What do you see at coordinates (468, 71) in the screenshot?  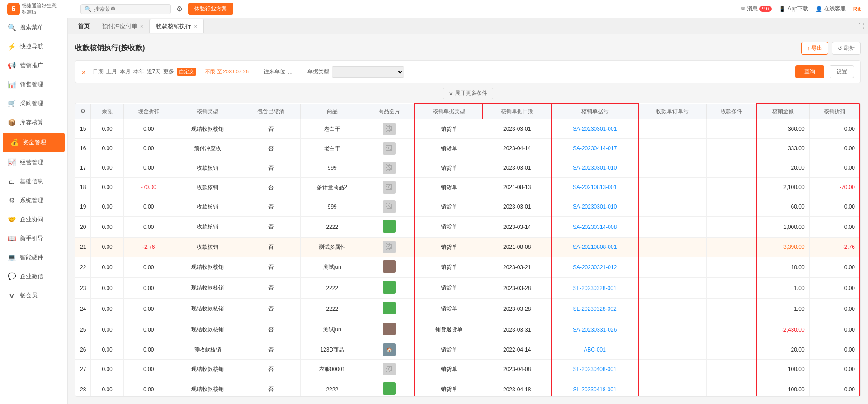 I see `filter-row: » 日期 上月 本月 本年 近7天 更多 自定义 不限 至 2023-07-26` at bounding box center [468, 71].